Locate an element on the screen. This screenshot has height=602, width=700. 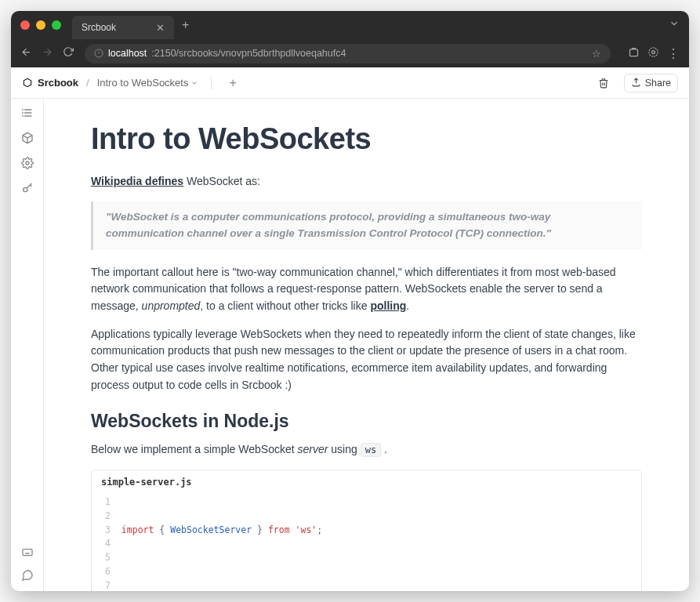
divider is located at coordinates (212, 83).